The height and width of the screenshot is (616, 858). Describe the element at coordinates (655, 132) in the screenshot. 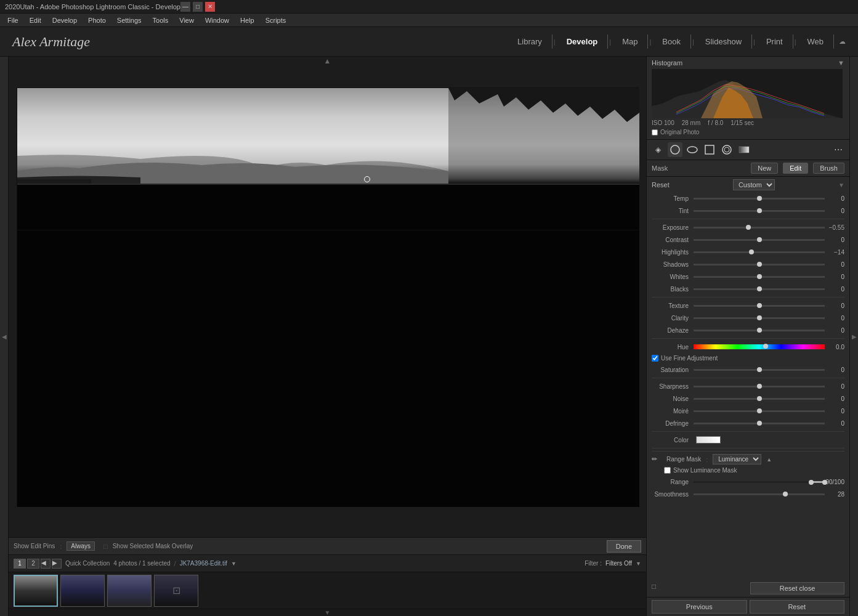

I see `original-photo-checkbox` at that location.